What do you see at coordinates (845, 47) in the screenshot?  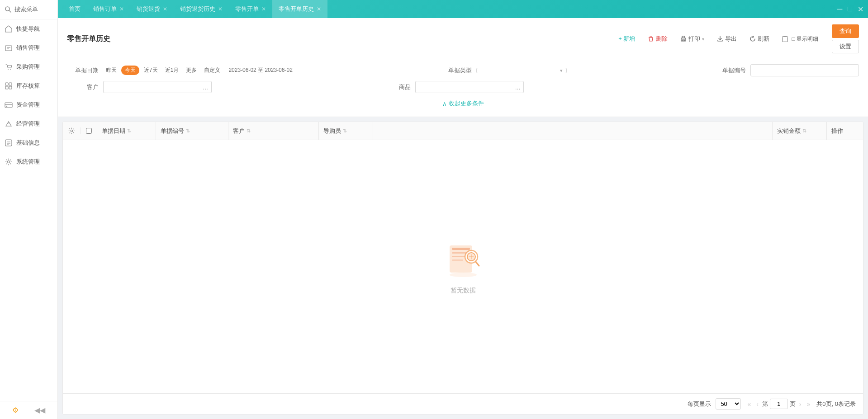 I see `settings-button: 设置` at bounding box center [845, 47].